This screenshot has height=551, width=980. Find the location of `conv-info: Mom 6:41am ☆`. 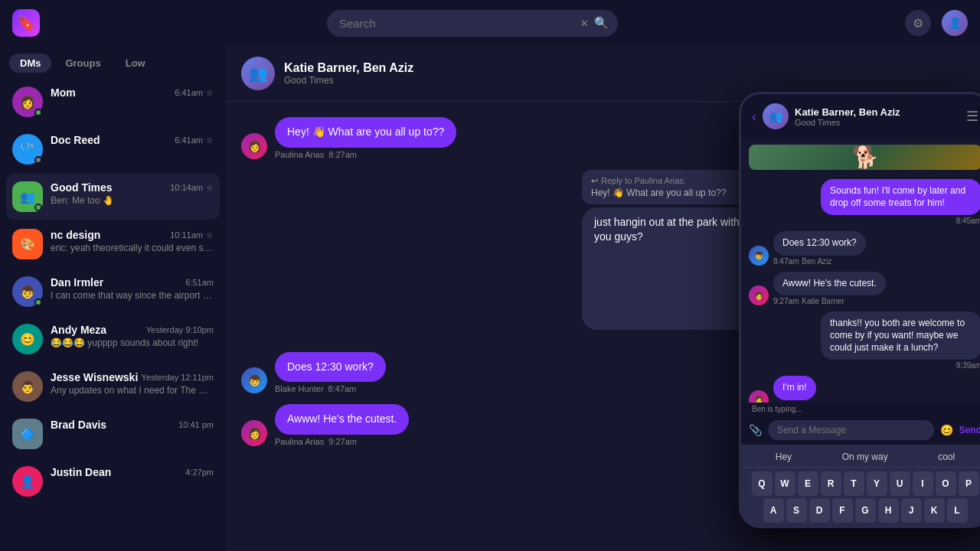

conv-info: Mom 6:41am ☆ is located at coordinates (132, 93).